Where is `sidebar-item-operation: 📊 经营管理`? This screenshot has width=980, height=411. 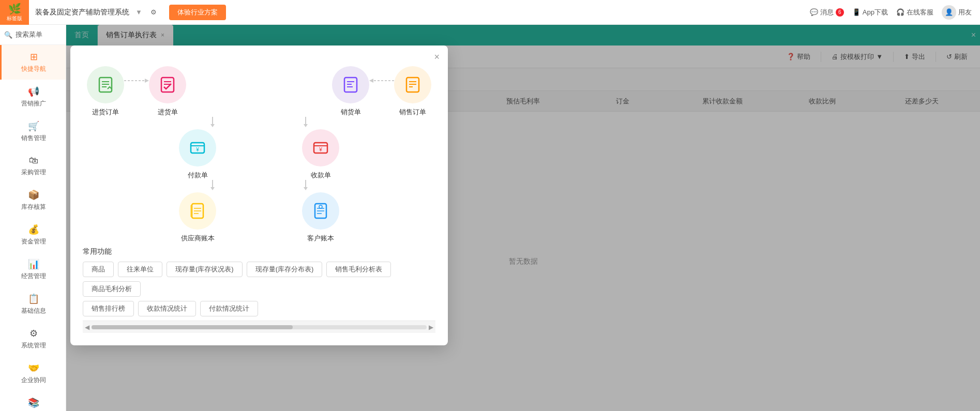 sidebar-item-operation: 📊 经营管理 is located at coordinates (33, 270).